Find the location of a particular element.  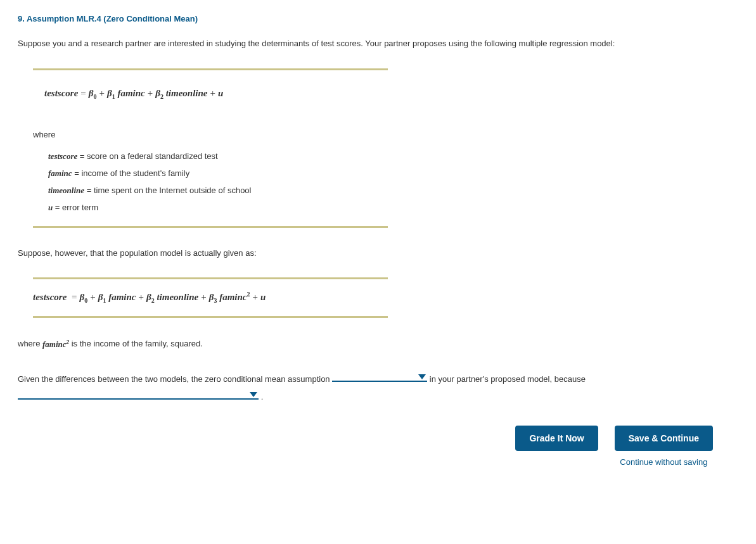

where2-post: is the income of the family, squared. is located at coordinates (136, 345).